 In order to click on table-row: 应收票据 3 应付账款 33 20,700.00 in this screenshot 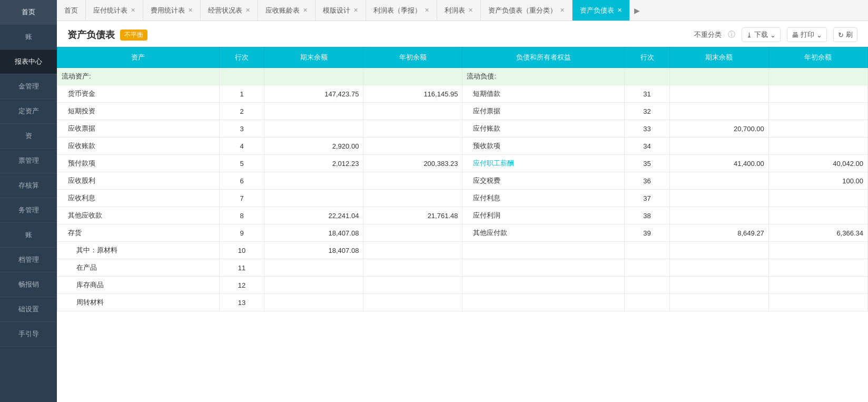, I will do `click(462, 129)`.